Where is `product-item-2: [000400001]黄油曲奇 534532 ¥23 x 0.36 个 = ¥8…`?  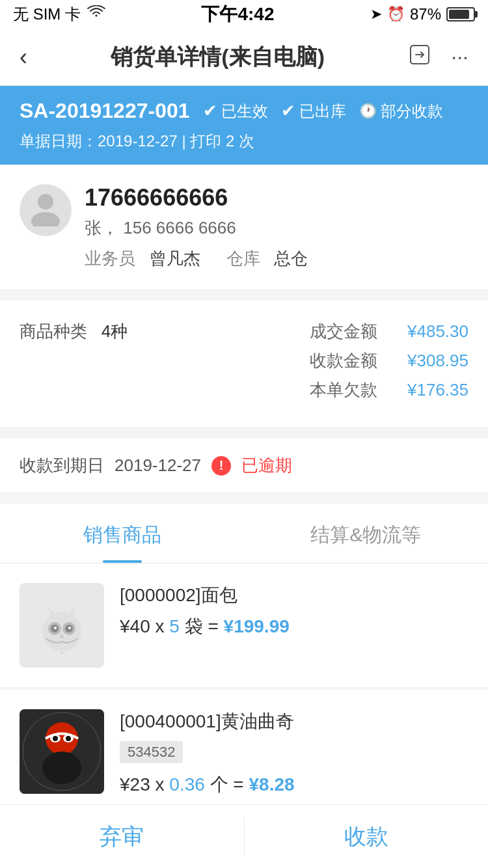 product-item-2: [000400001]黄油曲奇 534532 ¥23 x 0.36 个 = ¥8… is located at coordinates (244, 753).